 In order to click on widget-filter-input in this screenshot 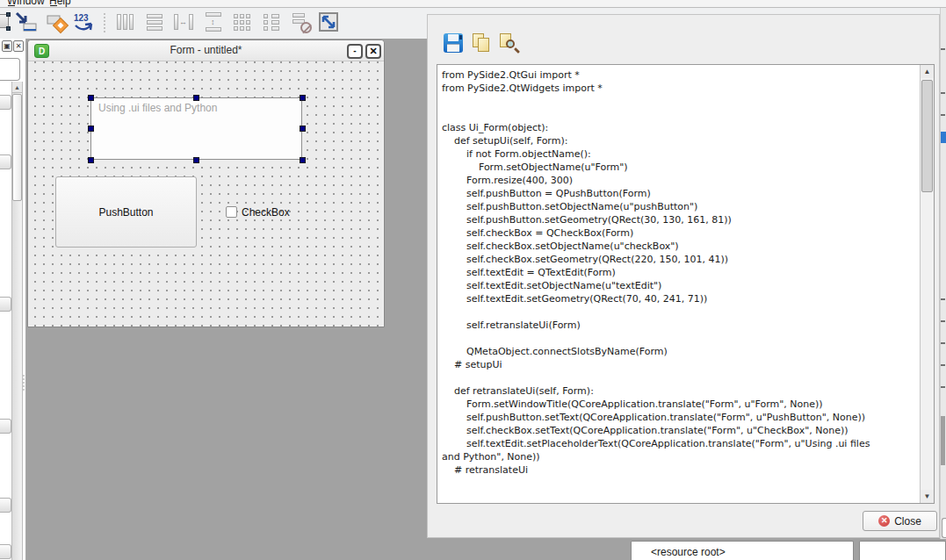, I will do `click(11, 69)`.